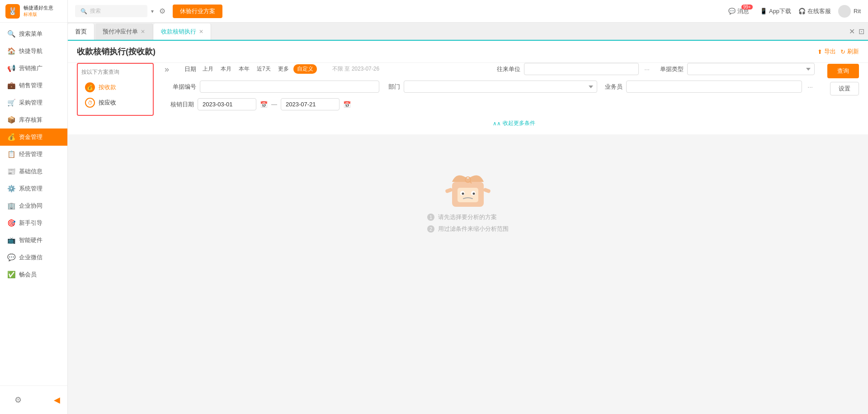  Describe the element at coordinates (33, 171) in the screenshot. I see `sidebar-item-basic: 📰基础信息` at that location.